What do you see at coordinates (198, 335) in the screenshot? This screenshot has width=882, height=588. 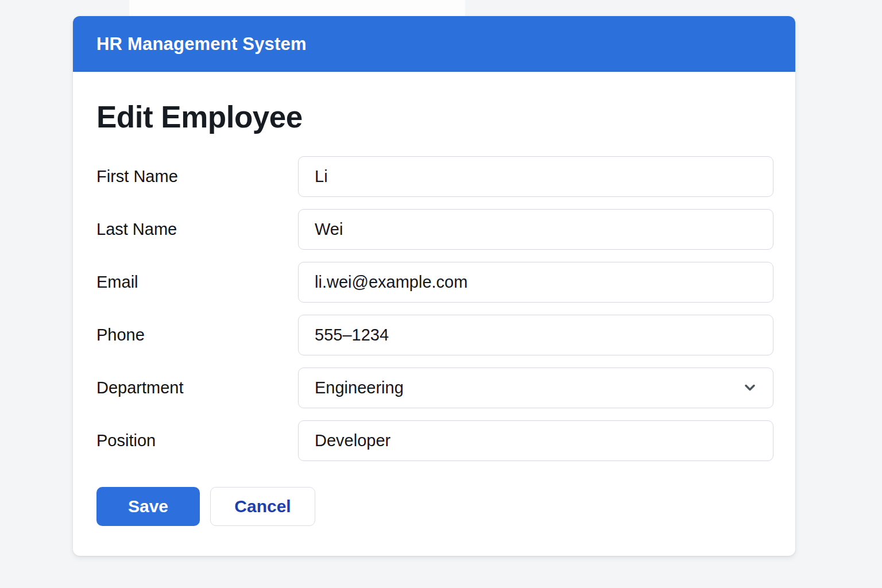 I see `phone-label: Phone` at bounding box center [198, 335].